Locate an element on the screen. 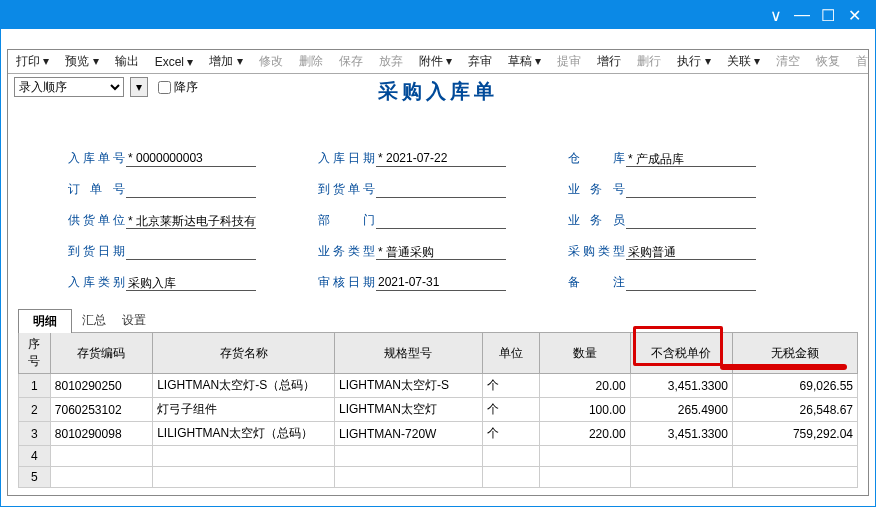 The height and width of the screenshot is (507, 876). cell-spec: LIGHTMAN太空灯-S is located at coordinates (409, 386).